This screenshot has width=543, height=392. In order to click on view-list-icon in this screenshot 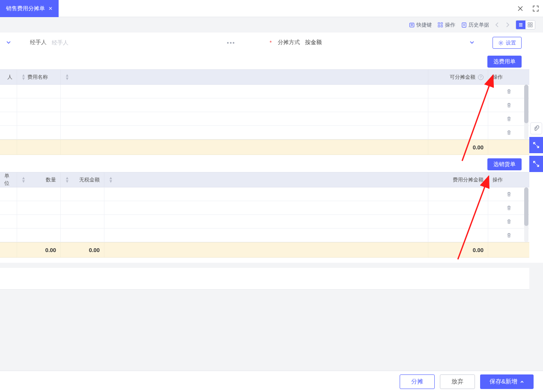, I will do `click(521, 25)`.